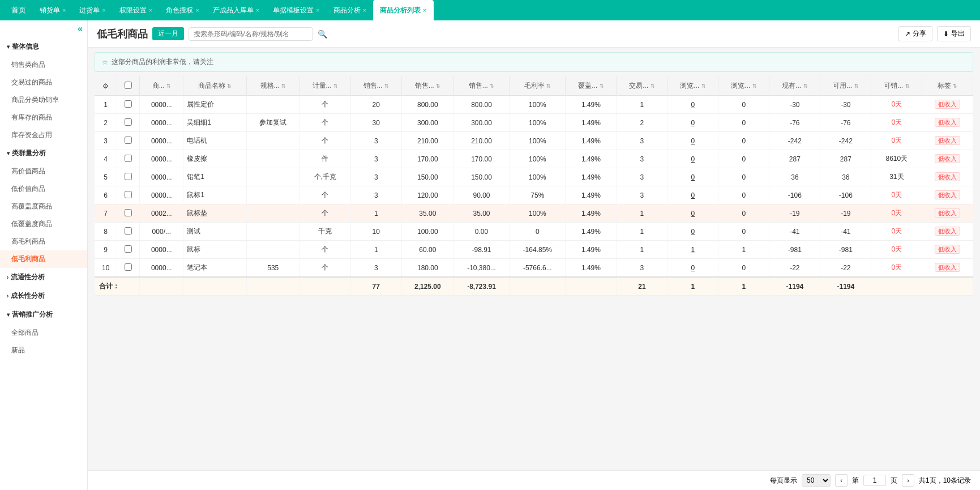 This screenshot has height=490, width=980. I want to click on row-name: 属性定价, so click(215, 105).